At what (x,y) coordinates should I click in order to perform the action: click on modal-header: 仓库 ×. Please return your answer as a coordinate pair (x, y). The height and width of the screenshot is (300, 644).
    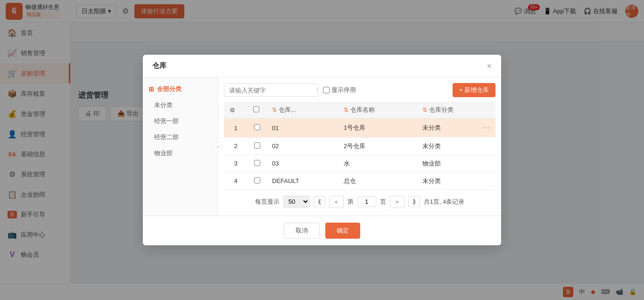
    Looking at the image, I should click on (322, 66).